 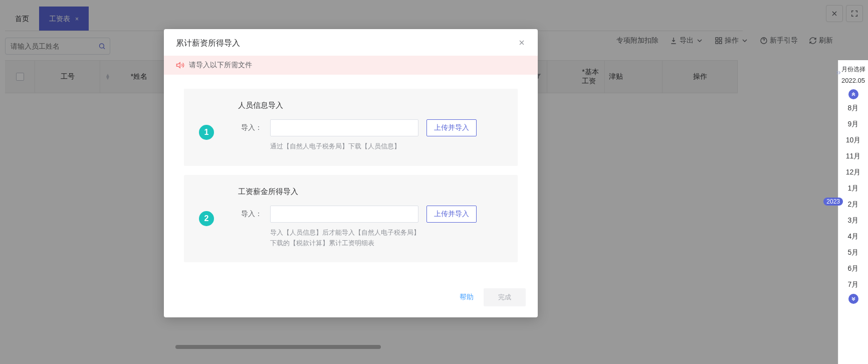 I want to click on step-1-number: 1, so click(x=206, y=132).